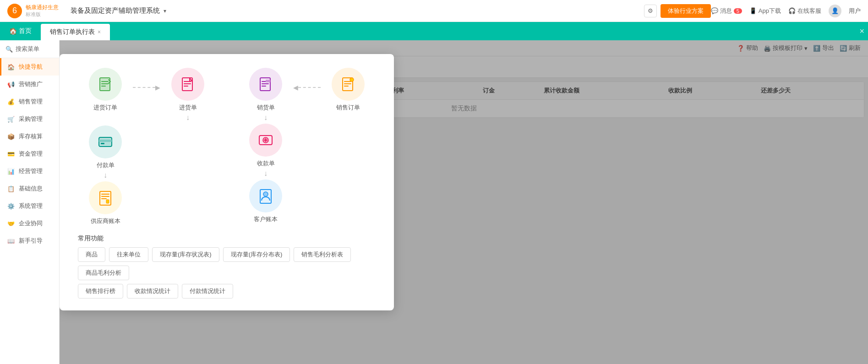 The height and width of the screenshot is (364, 868). Describe the element at coordinates (11, 189) in the screenshot. I see `basic-info-icon: 📋` at that location.